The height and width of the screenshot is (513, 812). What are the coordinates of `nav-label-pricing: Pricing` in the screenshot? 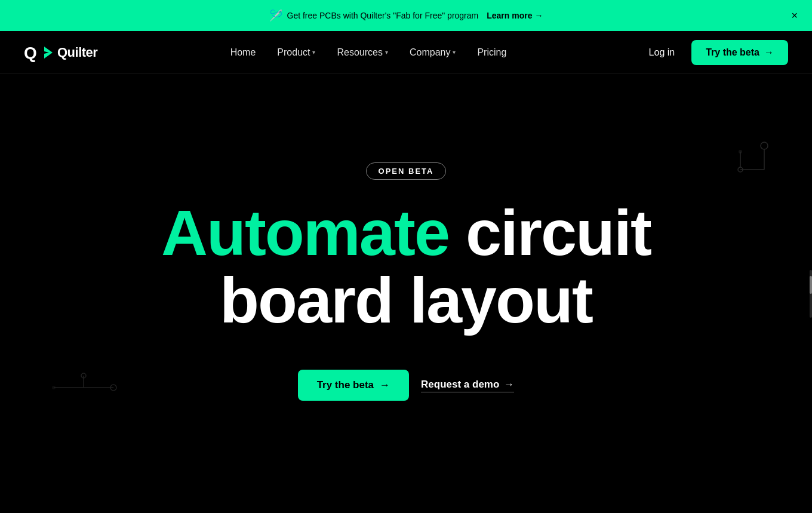 It's located at (492, 53).